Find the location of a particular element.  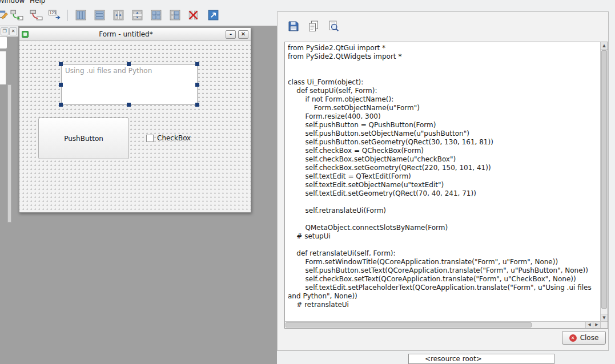

code-line: self.checkBox.setGeometry(QRect(220, 150… is located at coordinates (444, 168).